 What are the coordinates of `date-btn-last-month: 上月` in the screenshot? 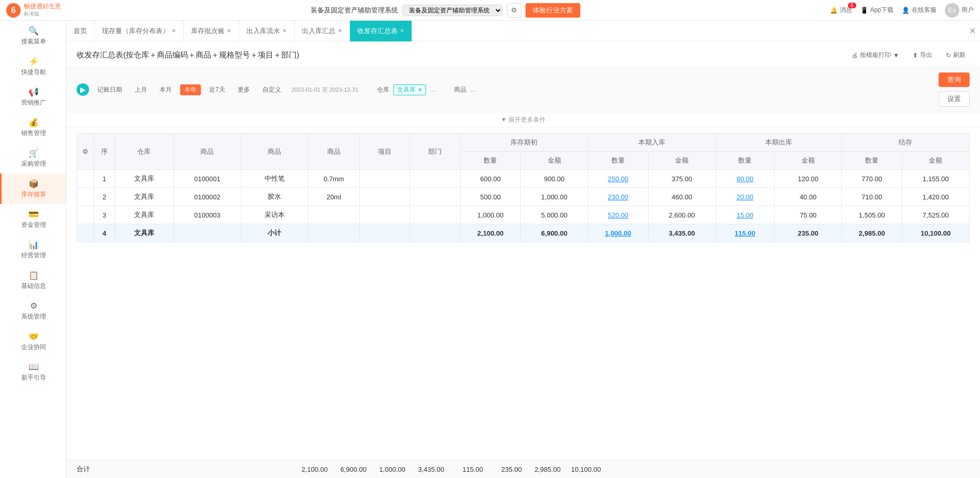 It's located at (141, 90).